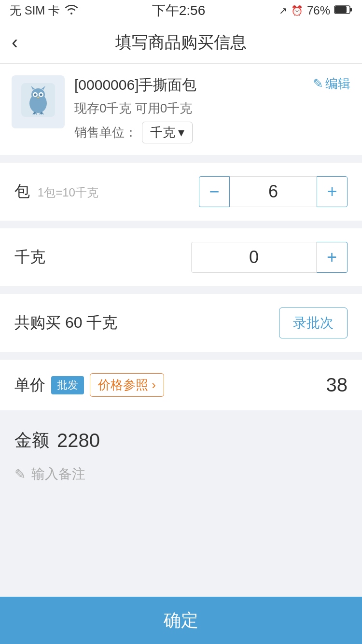 Image resolution: width=362 pixels, height=644 pixels. I want to click on kg-label: 千克, so click(30, 257).